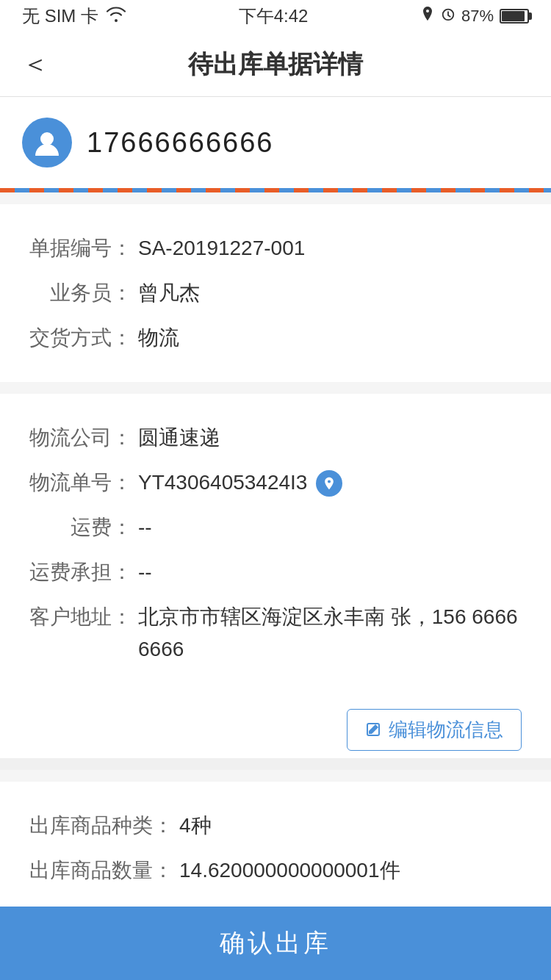 This screenshot has width=551, height=980. Describe the element at coordinates (74, 16) in the screenshot. I see `status-left: 无 SIM 卡` at that location.